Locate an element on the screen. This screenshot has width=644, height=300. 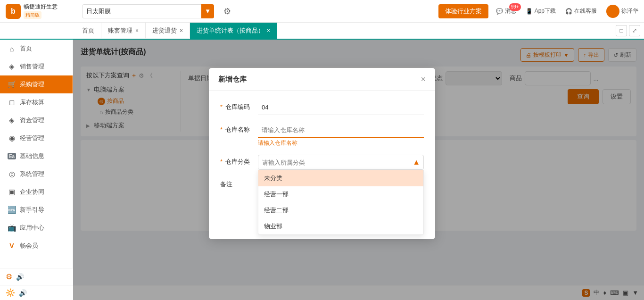
topbar: b 畅捷通好生意 精简版 ▼ ⚙ 体验行业方案 💬 消息 99+ 📱 App下载… is located at coordinates (322, 11).